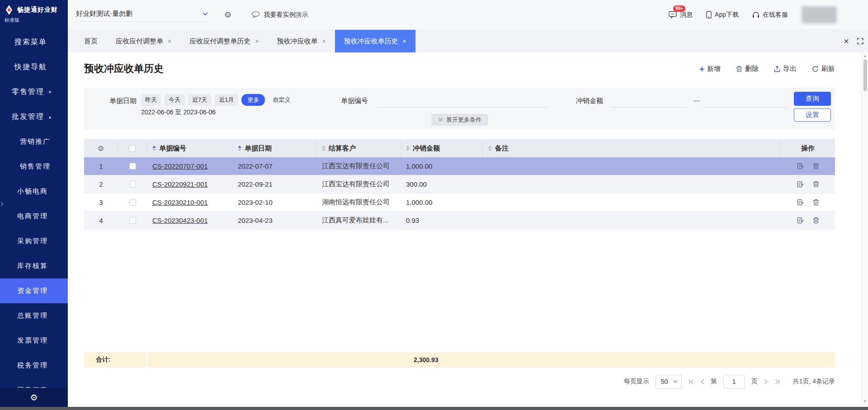 Image resolution: width=868 pixels, height=410 pixels. I want to click on horizontal-scrollbar, so click(434, 409).